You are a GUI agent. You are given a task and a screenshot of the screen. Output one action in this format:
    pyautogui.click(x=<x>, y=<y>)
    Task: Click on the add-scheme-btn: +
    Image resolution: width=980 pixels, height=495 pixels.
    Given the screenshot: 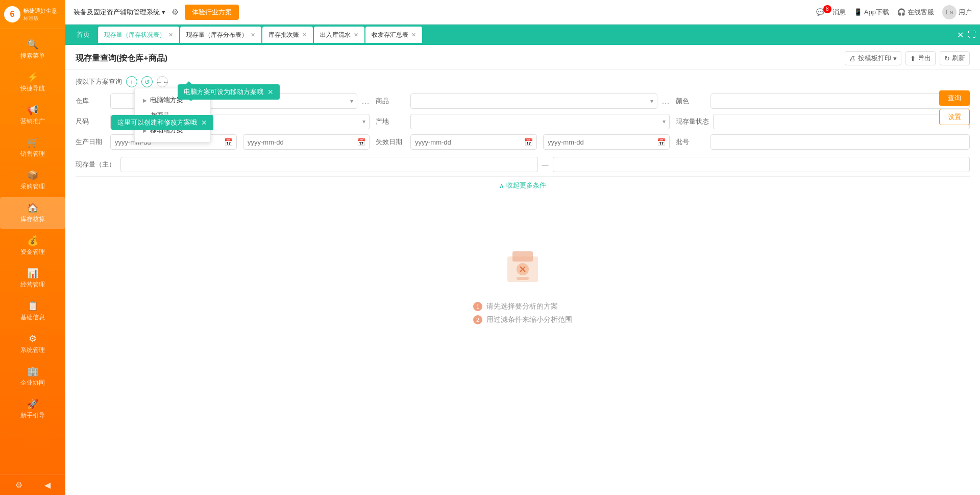 What is the action you would take?
    pyautogui.click(x=132, y=82)
    